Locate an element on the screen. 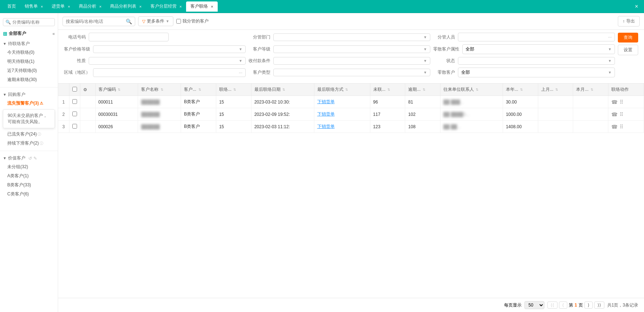 Image resolution: width=644 pixels, height=312 pixels. sidebar-item-lost-pred: 流失预警客户(3) ⚠ is located at coordinates (29, 103).